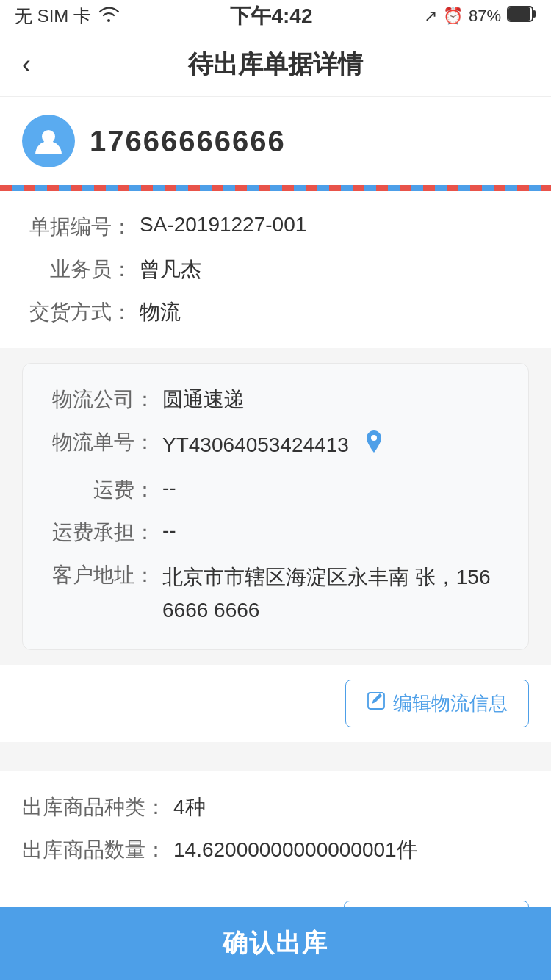 Image resolution: width=551 pixels, height=980 pixels. I want to click on freight-row: 运费： --, so click(276, 490).